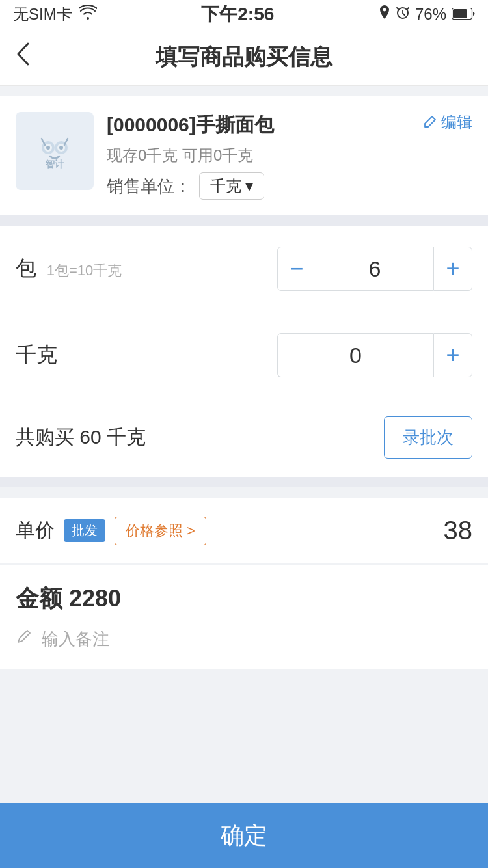 This screenshot has height=868, width=488. Describe the element at coordinates (55, 14) in the screenshot. I see `status-left: 无SIM卡` at that location.